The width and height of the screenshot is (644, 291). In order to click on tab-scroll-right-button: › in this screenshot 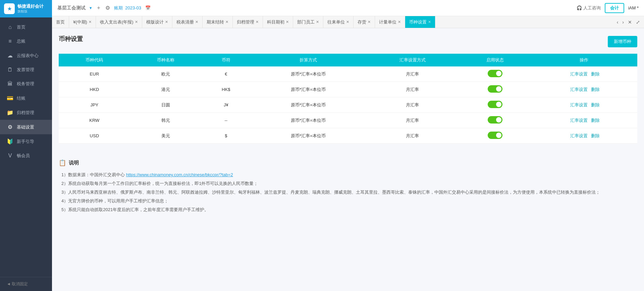, I will do `click(623, 22)`.